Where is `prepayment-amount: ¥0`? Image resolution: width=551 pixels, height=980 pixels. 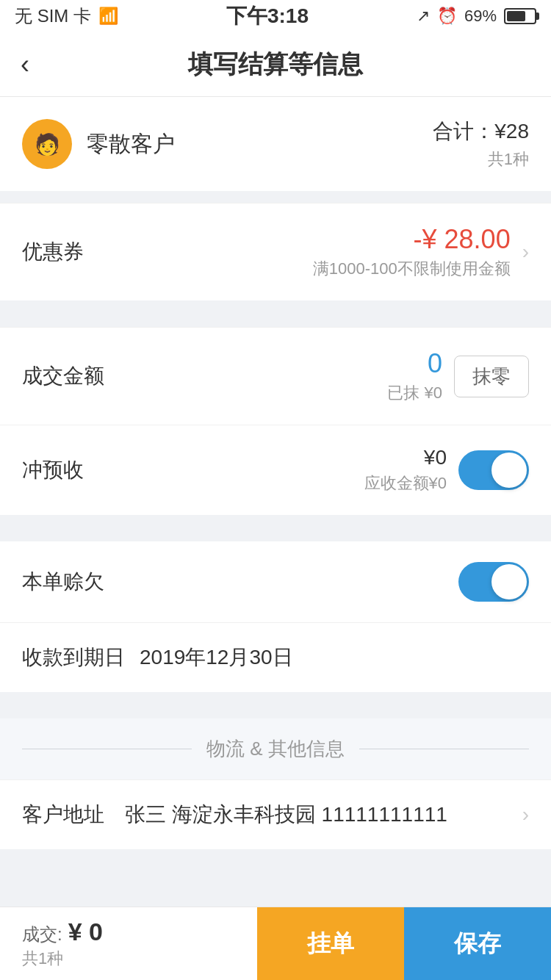
prepayment-amount: ¥0 is located at coordinates (406, 458).